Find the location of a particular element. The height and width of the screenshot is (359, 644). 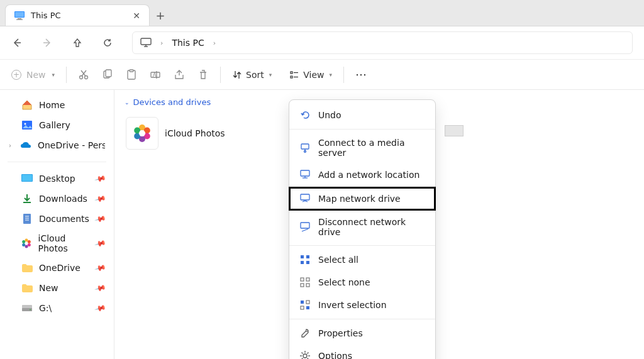

new-button: + New ▾ is located at coordinates (33, 75).